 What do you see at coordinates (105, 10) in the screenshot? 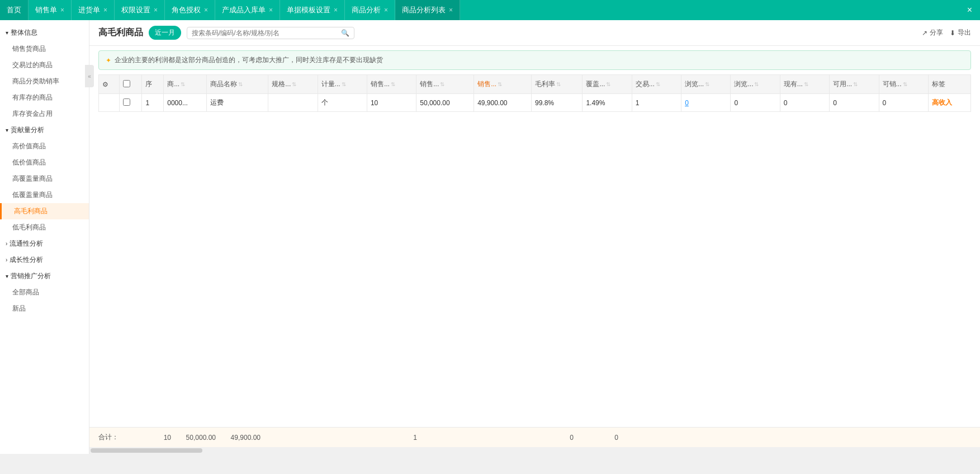
I see `close-purchase-tab: ×` at bounding box center [105, 10].